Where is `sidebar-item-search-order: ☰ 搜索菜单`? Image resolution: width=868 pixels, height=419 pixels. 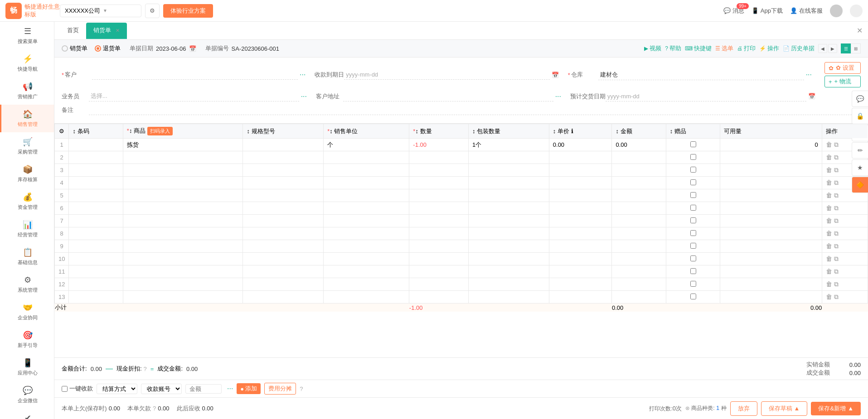 sidebar-item-search-order: ☰ 搜索菜单 is located at coordinates (27, 35).